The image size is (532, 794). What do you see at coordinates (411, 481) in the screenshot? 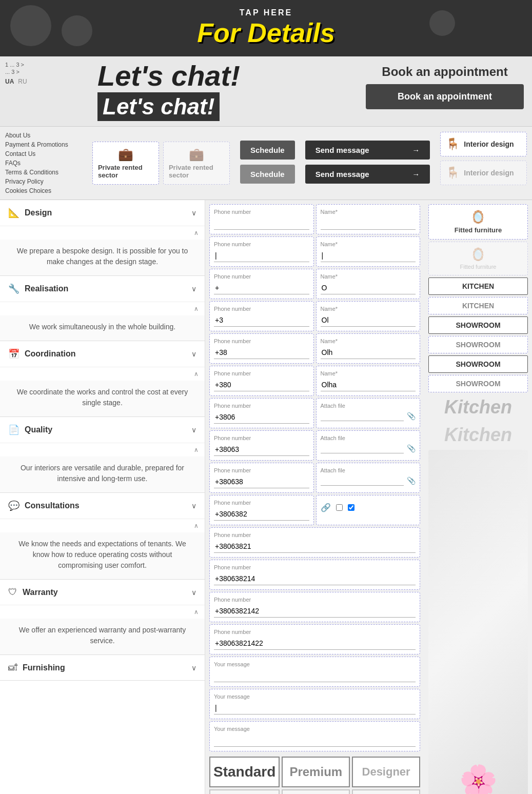
I see `paperclip-icon-3: 📎` at bounding box center [411, 481].